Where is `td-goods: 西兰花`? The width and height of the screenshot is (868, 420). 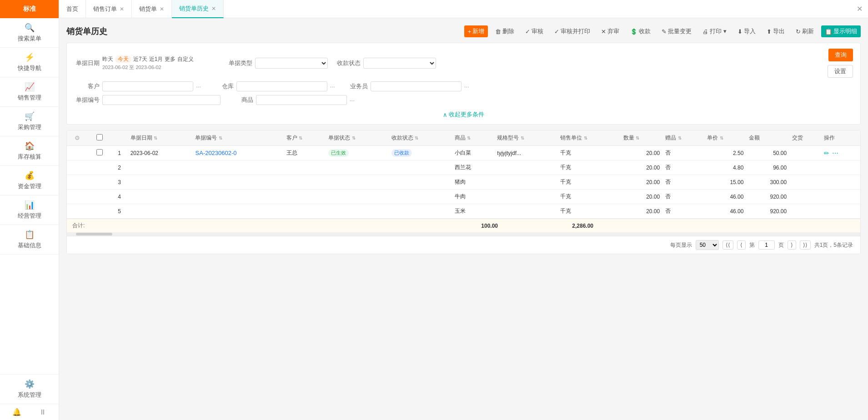 td-goods: 西兰花 is located at coordinates (473, 168).